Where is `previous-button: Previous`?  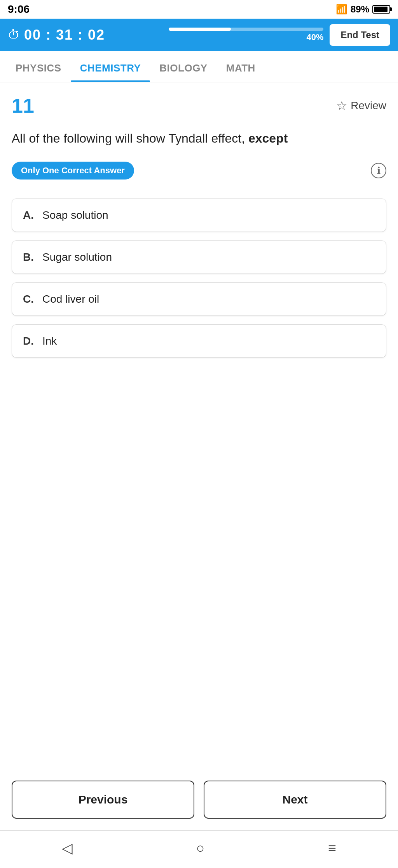
previous-button: Previous is located at coordinates (103, 800).